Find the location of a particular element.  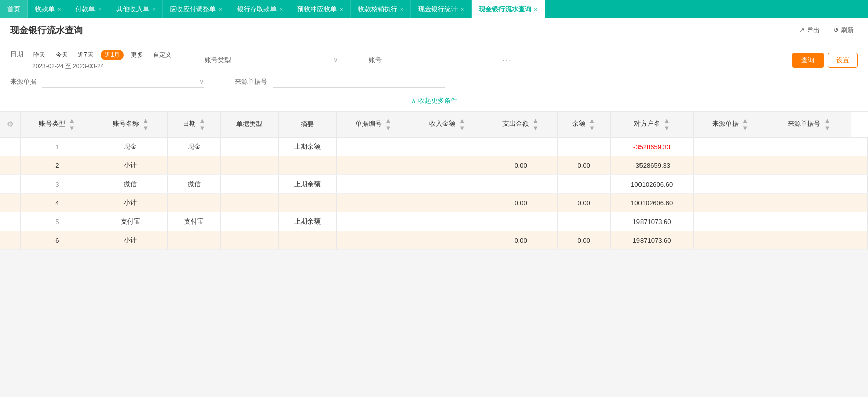

nav-verify: 收款核销执行 × is located at coordinates (381, 9).